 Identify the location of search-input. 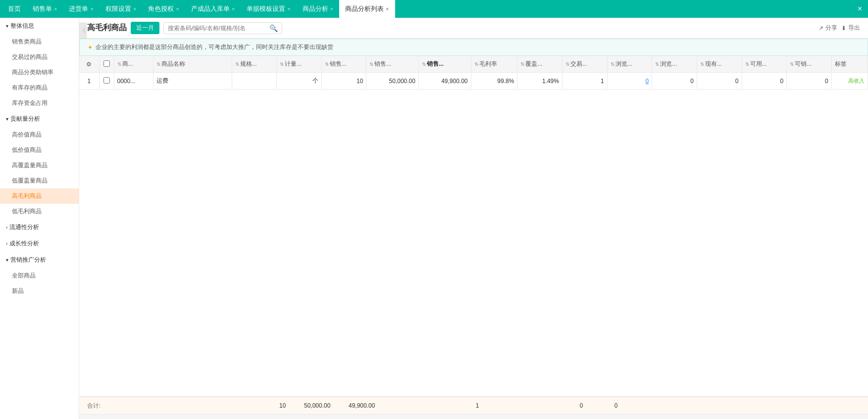
(219, 28).